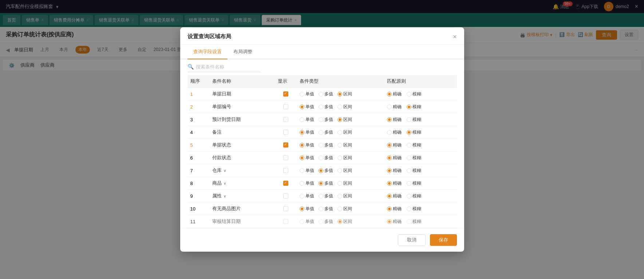  I want to click on row-1-fuzzy-radio: 模糊, so click(414, 94).